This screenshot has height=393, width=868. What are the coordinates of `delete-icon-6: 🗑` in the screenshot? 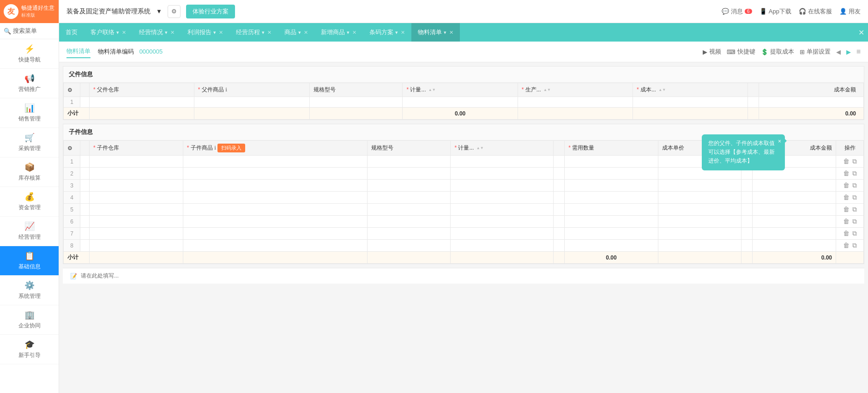 It's located at (846, 222).